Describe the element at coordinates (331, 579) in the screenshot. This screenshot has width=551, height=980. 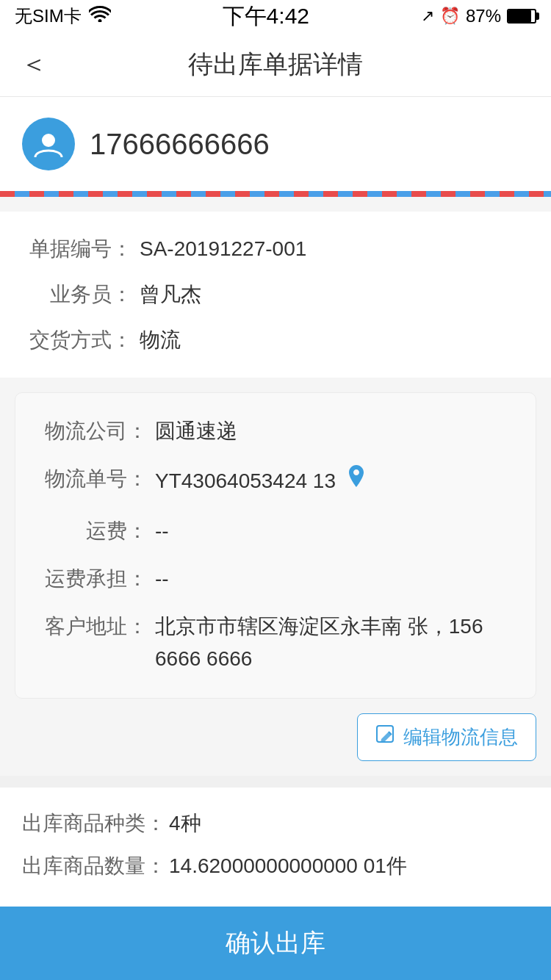
I see `freight-bear-value: --` at that location.